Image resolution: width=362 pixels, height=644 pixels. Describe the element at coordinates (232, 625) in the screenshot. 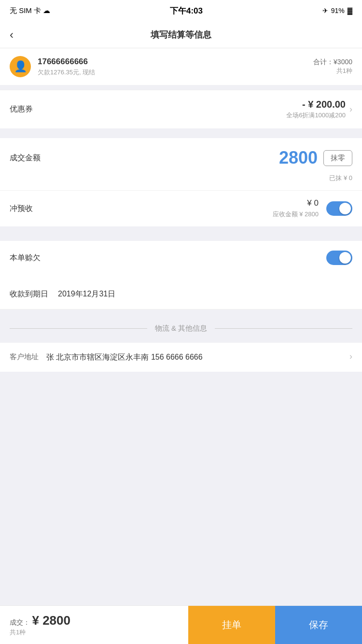

I see `hold-button: 挂单` at that location.